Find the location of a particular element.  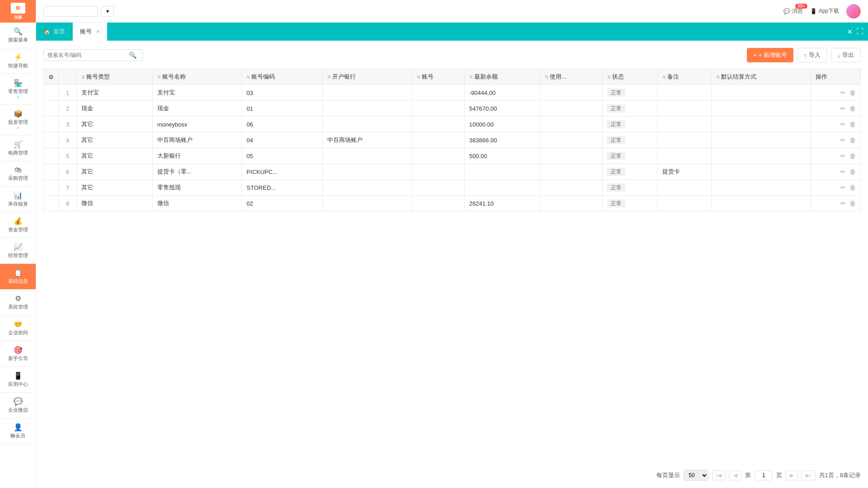

operations-icon: 📈 is located at coordinates (18, 247).